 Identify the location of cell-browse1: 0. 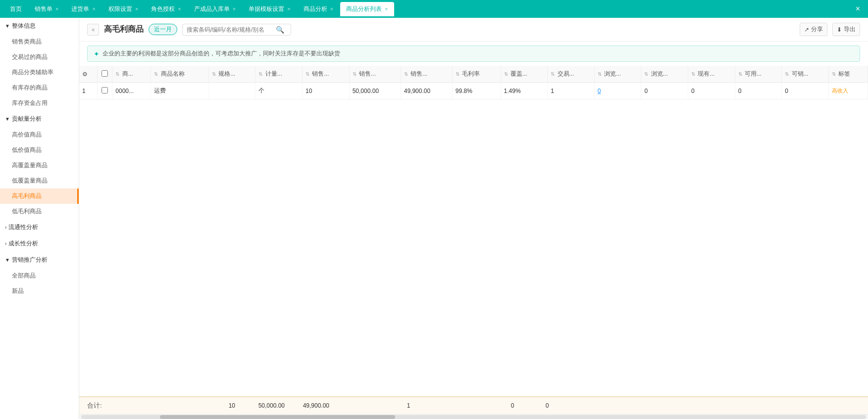
(618, 91).